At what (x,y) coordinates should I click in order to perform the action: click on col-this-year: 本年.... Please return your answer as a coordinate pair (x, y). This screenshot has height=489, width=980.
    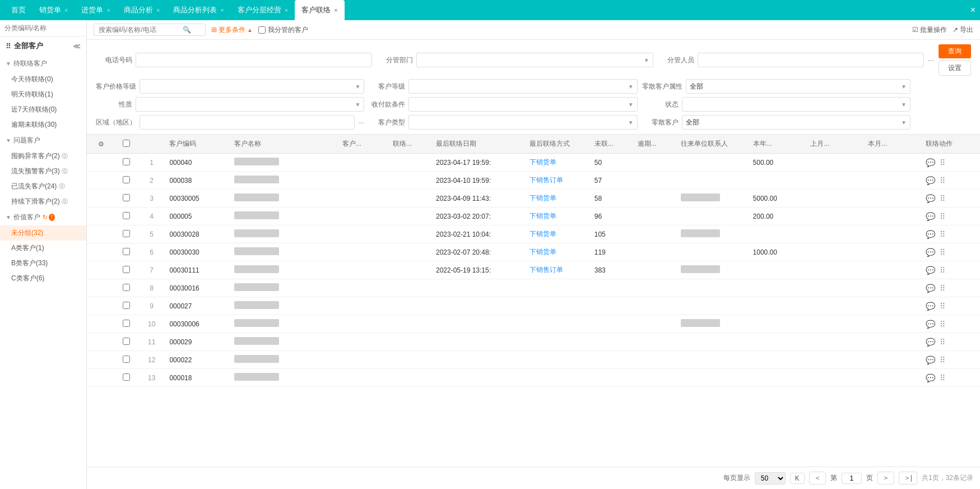
    Looking at the image, I should click on (779, 144).